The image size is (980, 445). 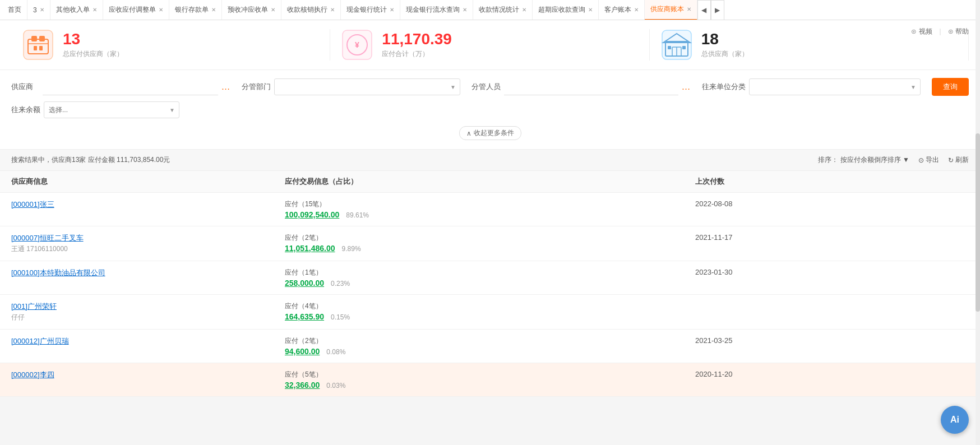 I want to click on nav-tab-cash-bank-flow-close: ✕, so click(x=465, y=10).